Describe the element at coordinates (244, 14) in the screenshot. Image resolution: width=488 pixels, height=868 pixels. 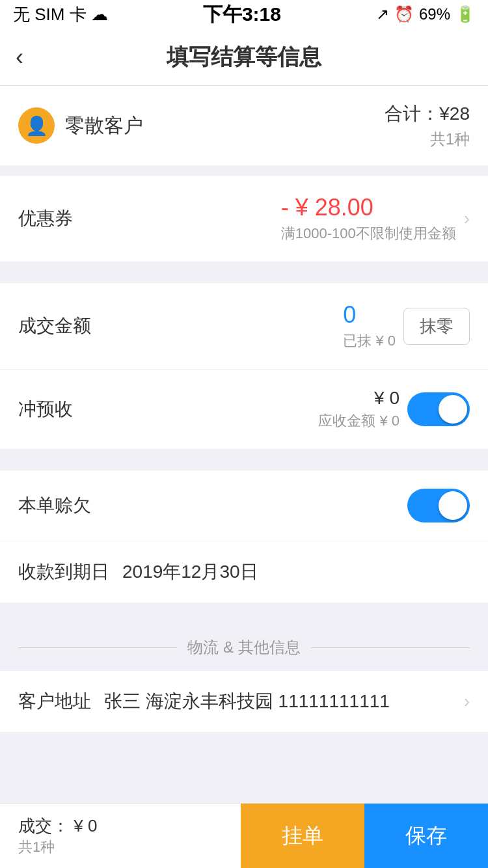
I see `status-bar: 无 SIM 卡 ☁ 下午3:18 ↗ ⏰ 69% 🔋` at that location.